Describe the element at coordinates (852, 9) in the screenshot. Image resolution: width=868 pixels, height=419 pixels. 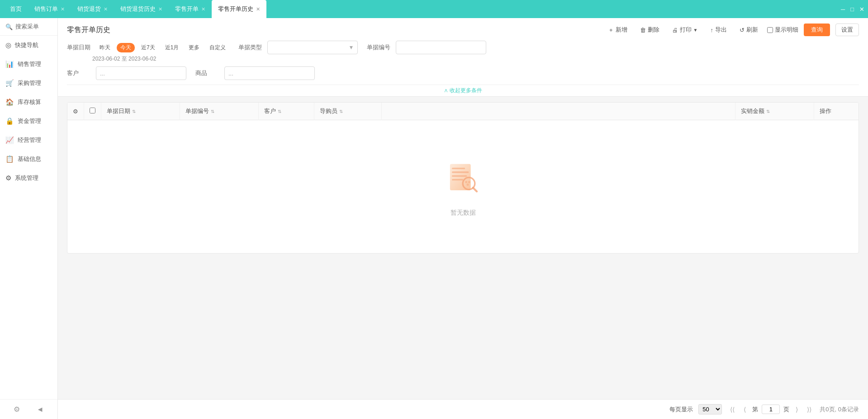
I see `maximize-btn: □` at that location.